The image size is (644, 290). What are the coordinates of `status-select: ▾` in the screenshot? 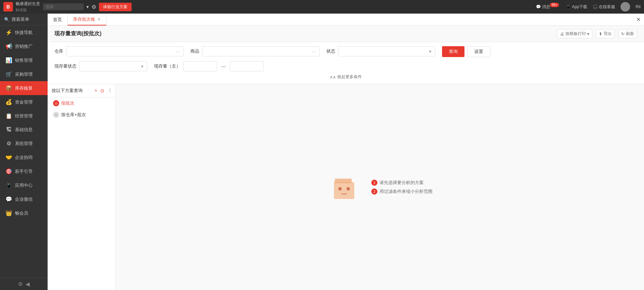 It's located at (387, 51).